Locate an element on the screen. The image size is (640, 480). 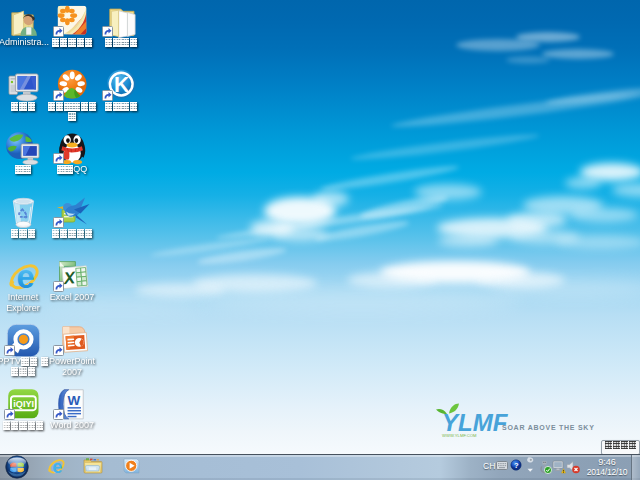
svg-text: iQIYI is located at coordinates (24, 404).